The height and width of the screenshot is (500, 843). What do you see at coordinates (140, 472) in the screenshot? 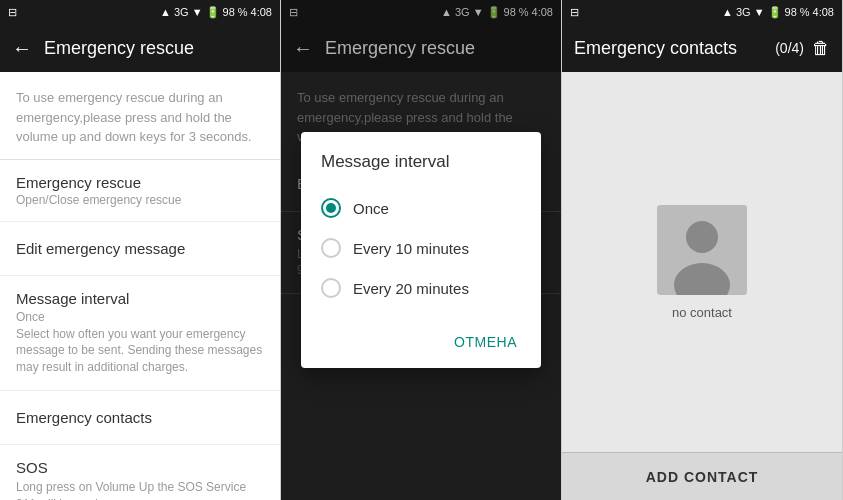
I see `sos-item: SOS Long press on Volume Up the SOS Serv…` at bounding box center [140, 472].